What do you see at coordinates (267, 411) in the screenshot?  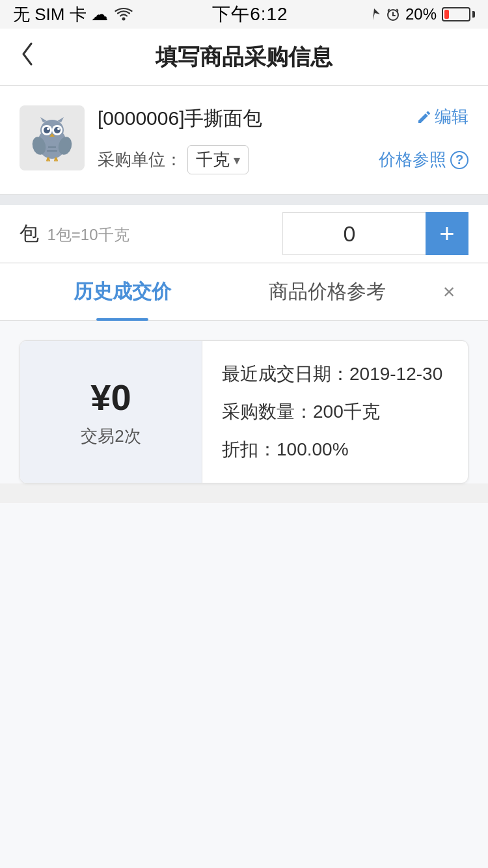 I see `purchase-qty-label: 采购数量：` at bounding box center [267, 411].